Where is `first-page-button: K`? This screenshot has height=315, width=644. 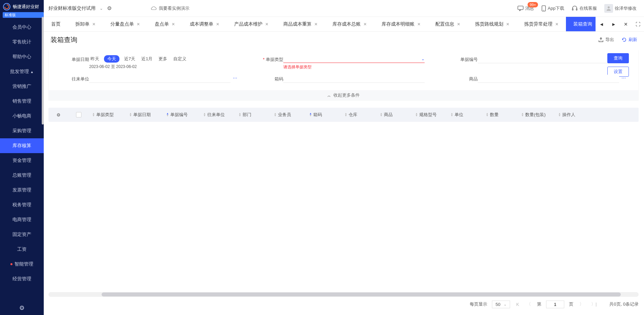
first-page-button: K is located at coordinates (517, 304).